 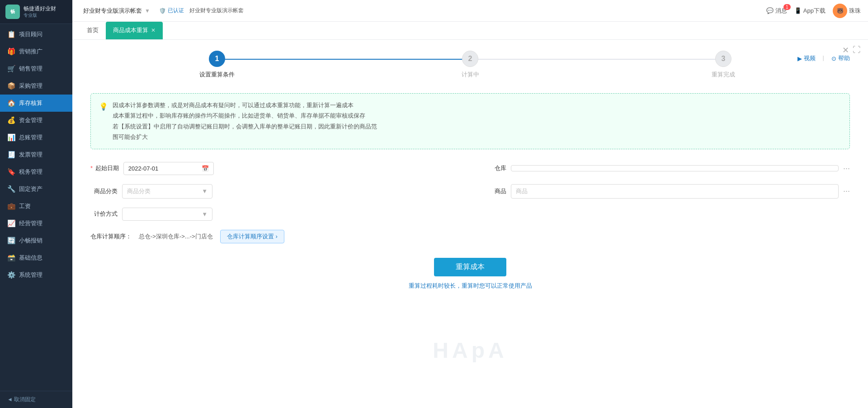 I want to click on start-date-label: * 起始日期, so click(x=105, y=168).